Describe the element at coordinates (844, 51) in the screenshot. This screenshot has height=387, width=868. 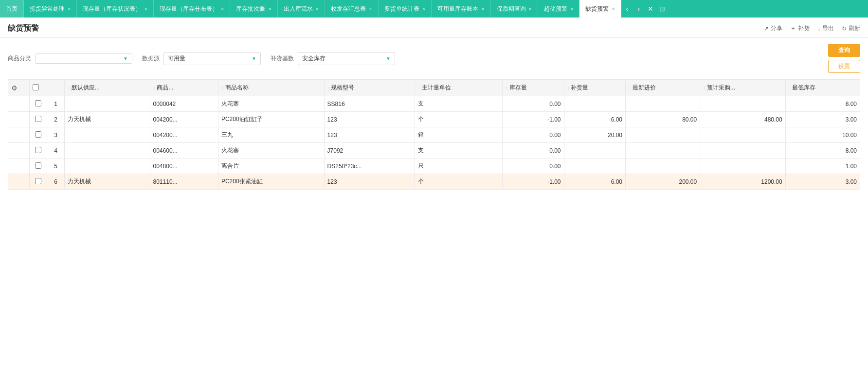
I see `query-button: 查询` at that location.